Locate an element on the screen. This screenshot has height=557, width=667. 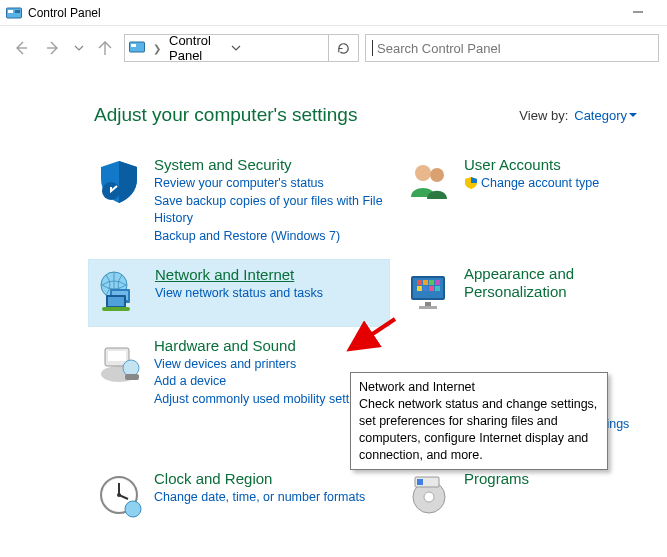
window-title: Control Panel is located at coordinates (322, 13).